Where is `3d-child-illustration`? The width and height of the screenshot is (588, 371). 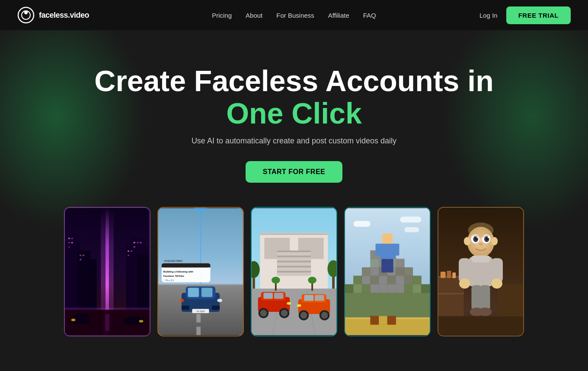 3d-child-illustration is located at coordinates (481, 272).